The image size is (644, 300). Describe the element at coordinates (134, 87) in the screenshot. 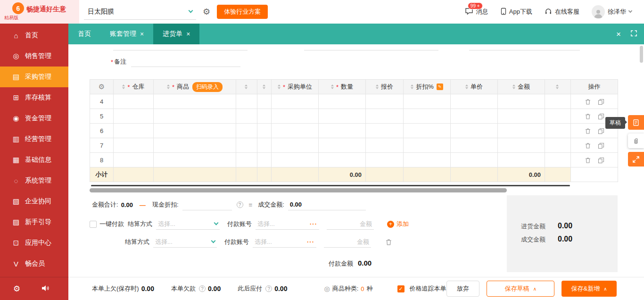

I see `column-warehouse: *仓库` at that location.